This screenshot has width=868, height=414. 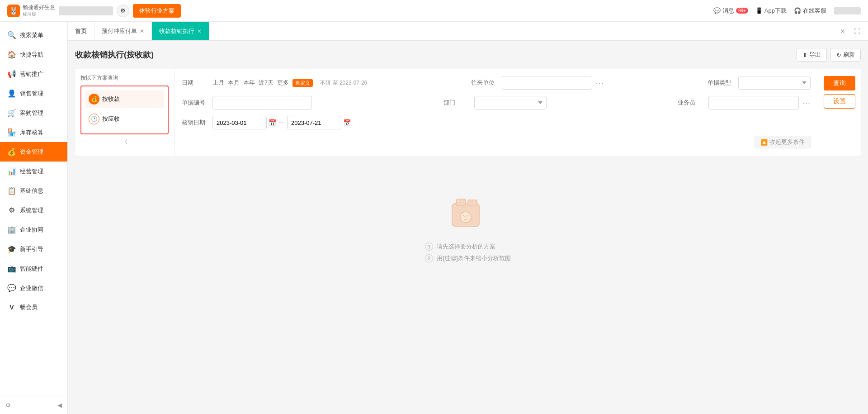 I want to click on sidebar-item-basic: 📋 基础信息, so click(x=33, y=191).